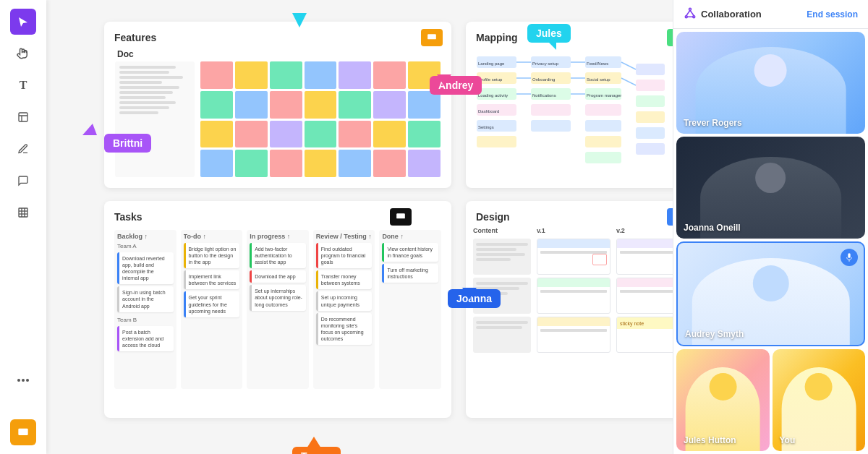 This screenshot has height=454, width=868. What do you see at coordinates (23, 227) in the screenshot?
I see `left-toolbar: T` at bounding box center [23, 227].